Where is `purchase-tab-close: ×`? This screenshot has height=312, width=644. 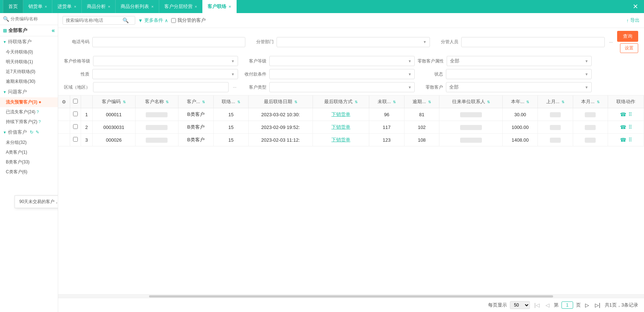 purchase-tab-close: × is located at coordinates (75, 7).